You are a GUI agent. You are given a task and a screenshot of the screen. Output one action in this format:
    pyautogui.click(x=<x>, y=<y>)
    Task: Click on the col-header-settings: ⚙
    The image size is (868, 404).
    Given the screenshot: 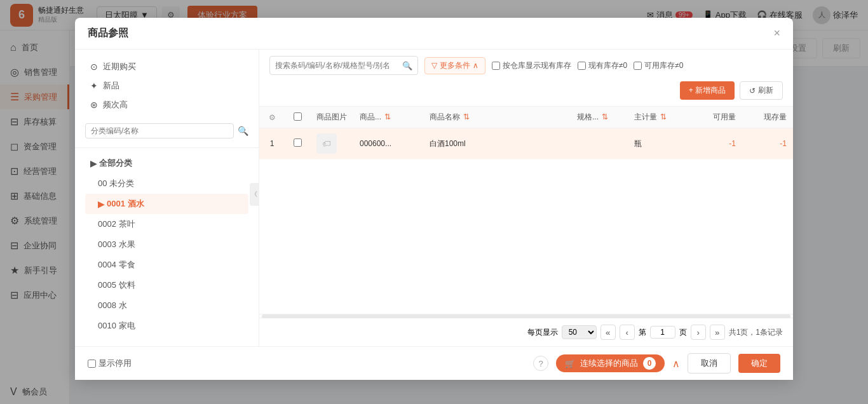 What is the action you would take?
    pyautogui.click(x=272, y=118)
    